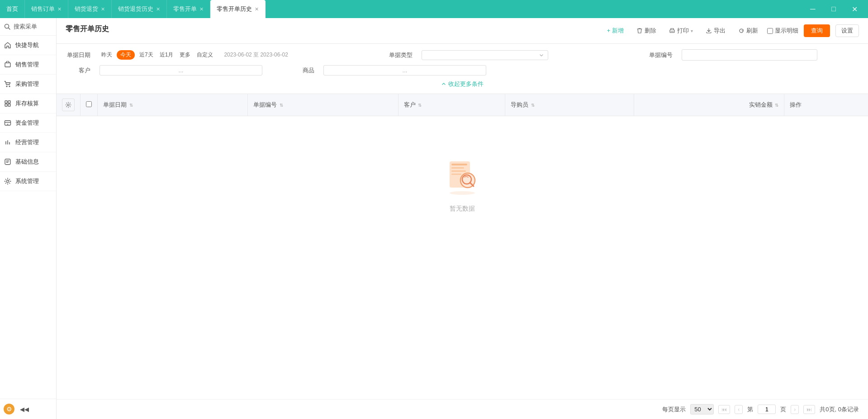 This screenshot has width=868, height=419. What do you see at coordinates (834, 9) in the screenshot?
I see `window-maximize-button: □` at bounding box center [834, 9].